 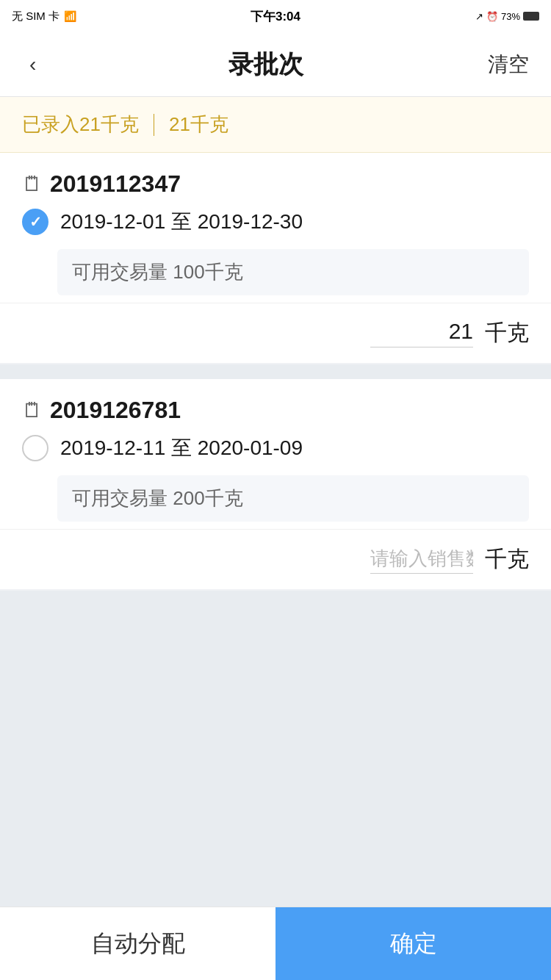 I want to click on batch-date-row-2: 2019-12-11 至 2020-01-09, so click(x=276, y=450).